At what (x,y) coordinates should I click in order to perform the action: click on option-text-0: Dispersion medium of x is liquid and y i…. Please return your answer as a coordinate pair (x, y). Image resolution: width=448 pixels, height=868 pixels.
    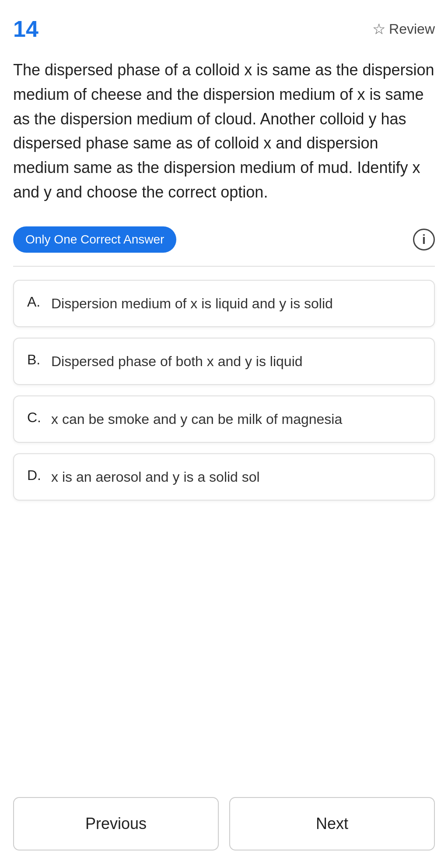
    Looking at the image, I should click on (236, 303).